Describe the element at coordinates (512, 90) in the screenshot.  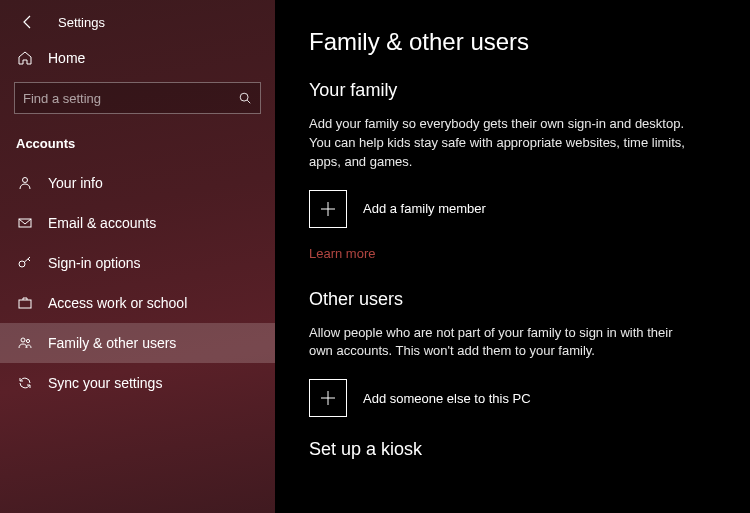
I see `family-heading: Your family` at that location.